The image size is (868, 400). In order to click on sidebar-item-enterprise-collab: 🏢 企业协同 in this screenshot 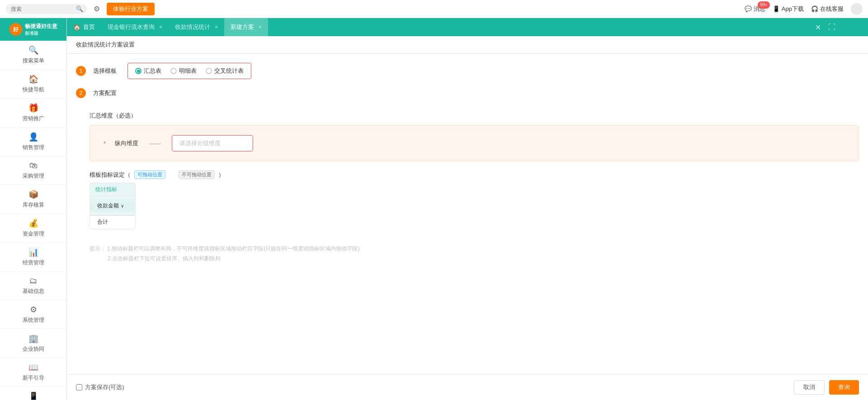, I will do `click(33, 344)`.